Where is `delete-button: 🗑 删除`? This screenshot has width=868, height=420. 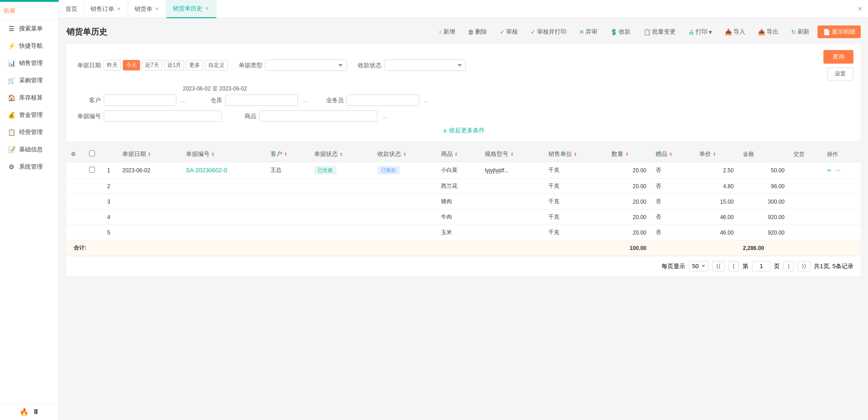 delete-button: 🗑 删除 is located at coordinates (477, 32).